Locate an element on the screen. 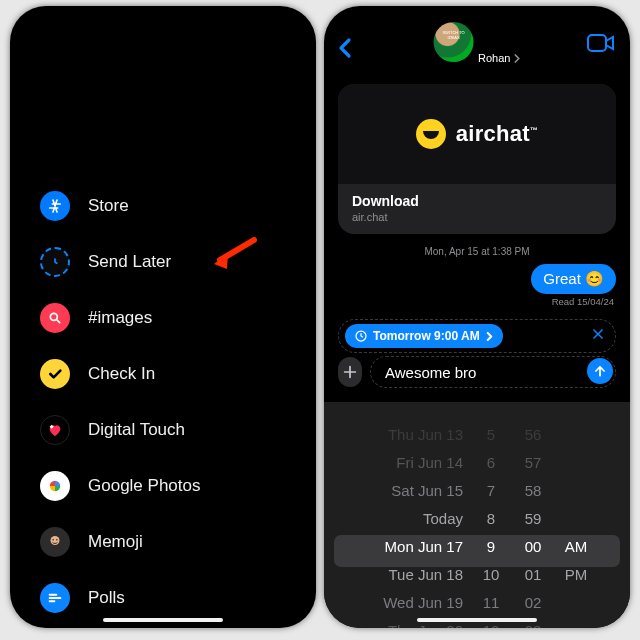 This screenshot has width=640, height=640. menu-item-memoji: Memoji is located at coordinates (120, 542).